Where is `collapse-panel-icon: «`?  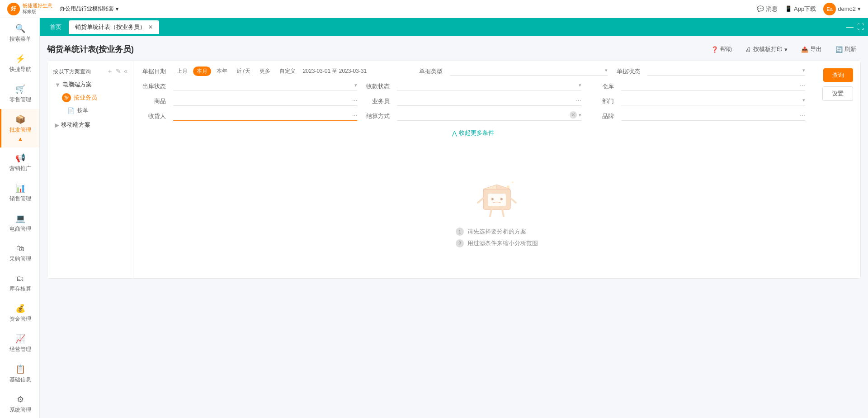
collapse-panel-icon: « is located at coordinates (126, 71).